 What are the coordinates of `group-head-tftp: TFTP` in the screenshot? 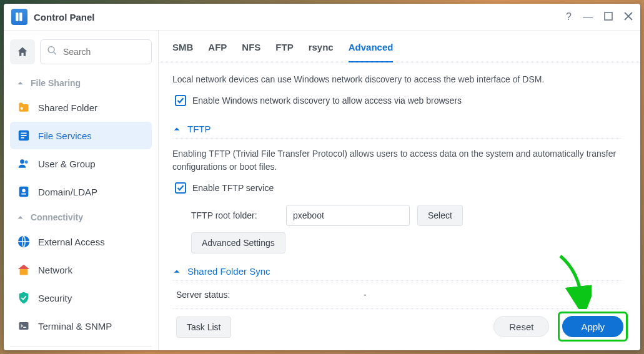 It's located at (397, 128).